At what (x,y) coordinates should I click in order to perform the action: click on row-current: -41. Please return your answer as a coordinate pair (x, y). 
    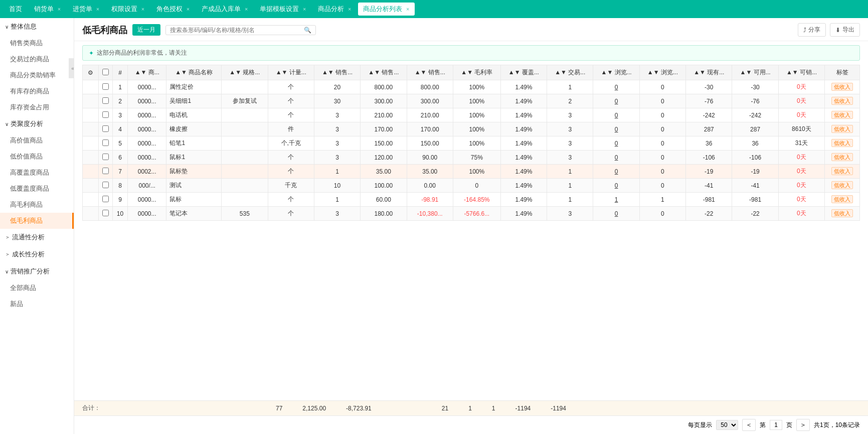
    Looking at the image, I should click on (709, 186).